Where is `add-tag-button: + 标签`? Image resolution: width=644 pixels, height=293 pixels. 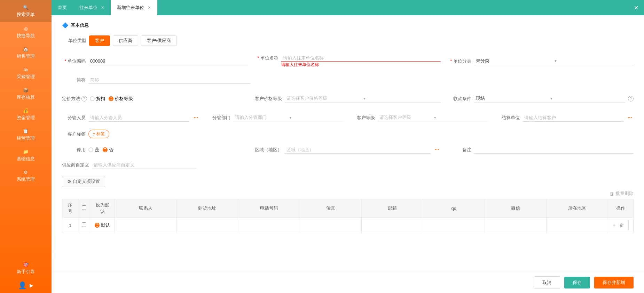
add-tag-button: + 标签 is located at coordinates (99, 134).